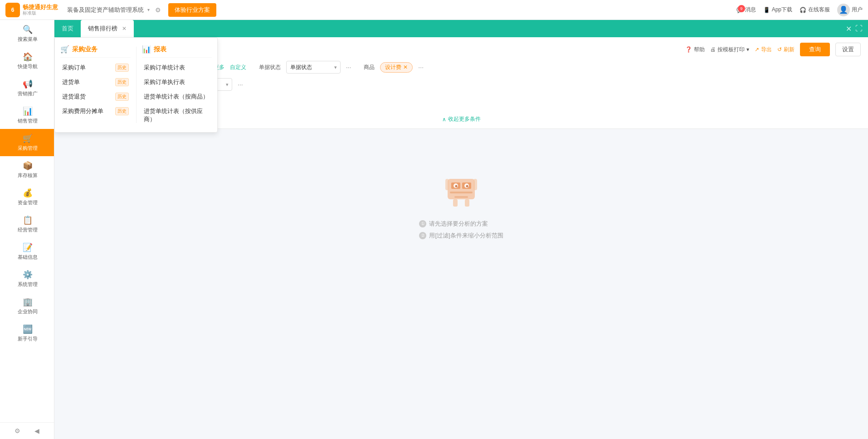 The image size is (868, 439). I want to click on print-btn: 🖨 按模板打印 ▾, so click(730, 50).